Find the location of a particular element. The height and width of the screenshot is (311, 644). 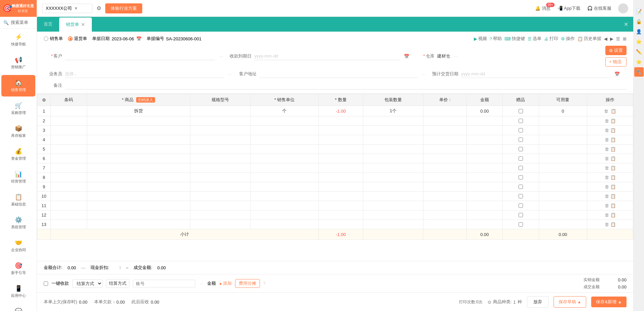

topbar-settings-icon: ⚙ is located at coordinates (99, 8).